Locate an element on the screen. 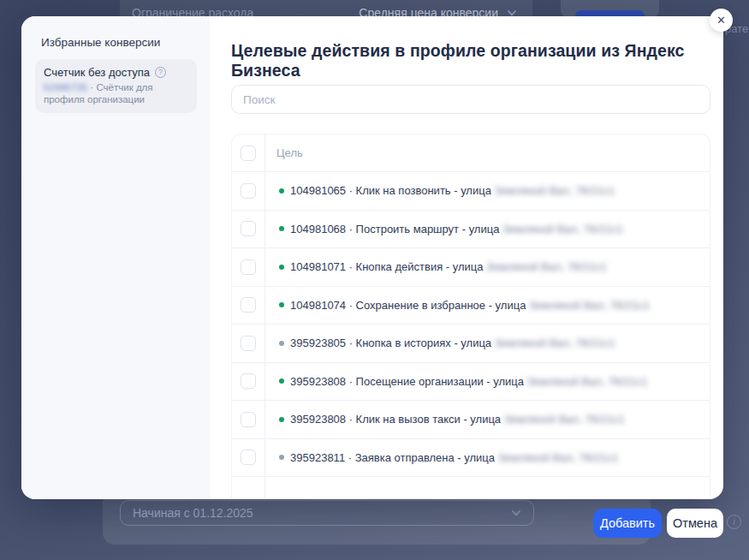  goal-label: 395923811 · Заявка отправлена - улица Зе… is located at coordinates (455, 457).